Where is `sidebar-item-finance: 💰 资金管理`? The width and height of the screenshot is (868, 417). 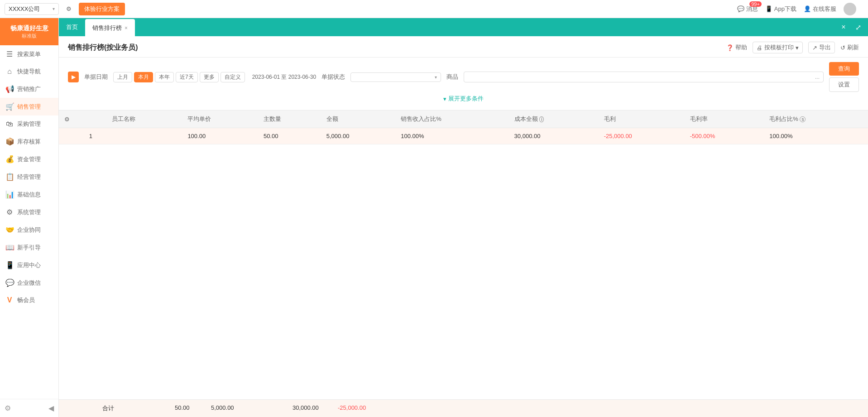 sidebar-item-finance: 💰 资金管理 is located at coordinates (29, 159).